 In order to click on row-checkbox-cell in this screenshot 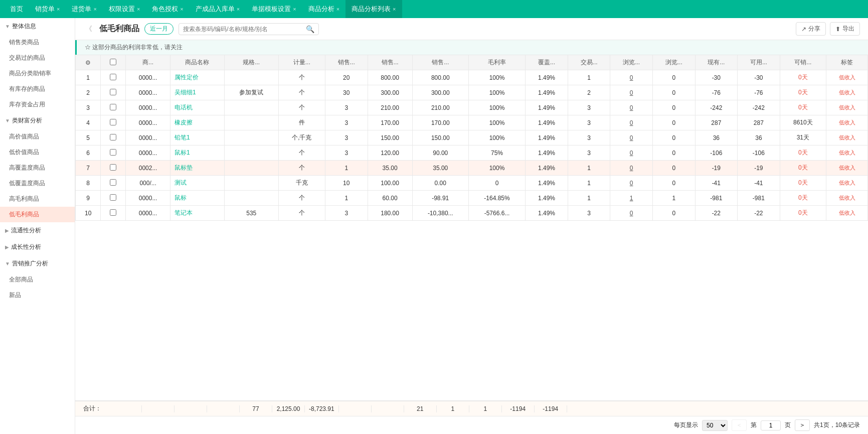, I will do `click(113, 153)`.